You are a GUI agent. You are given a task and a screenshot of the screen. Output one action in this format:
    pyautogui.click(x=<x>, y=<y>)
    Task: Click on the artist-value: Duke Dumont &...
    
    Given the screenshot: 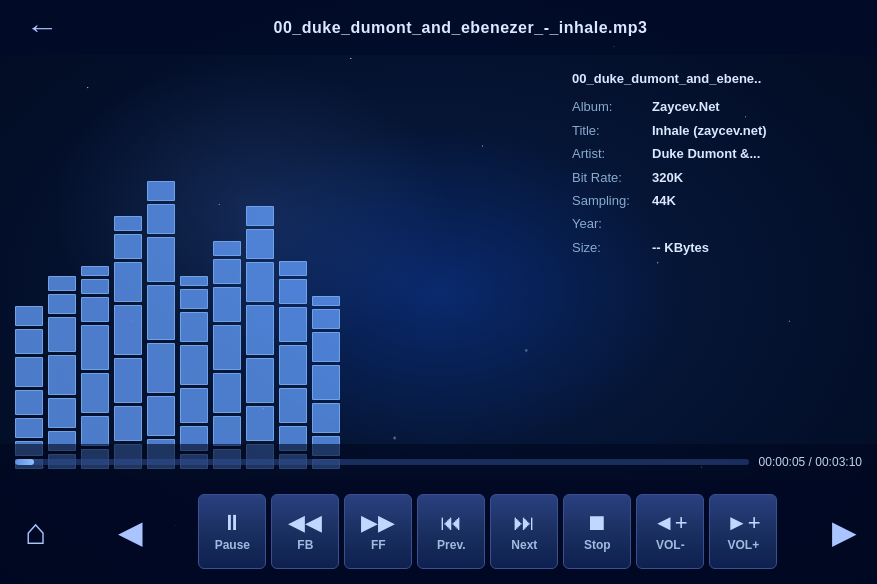 What is the action you would take?
    pyautogui.click(x=706, y=154)
    